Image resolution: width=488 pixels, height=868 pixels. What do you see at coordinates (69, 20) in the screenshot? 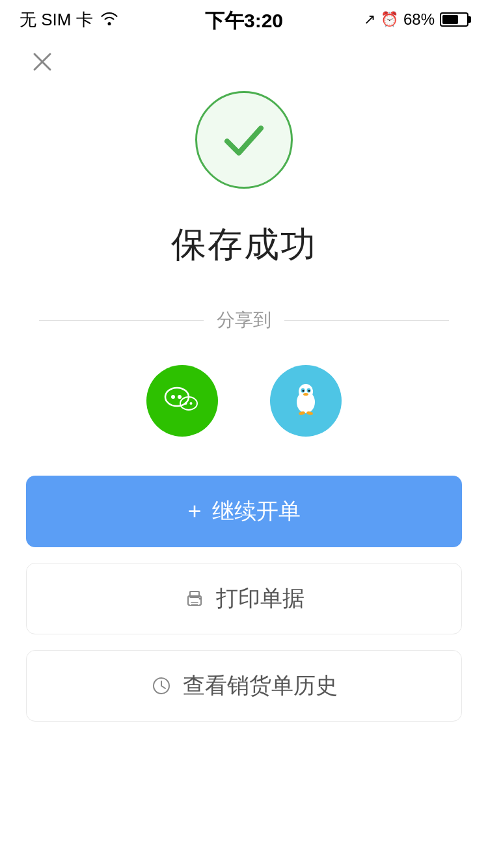
I see `status-left: 无 SIM 卡` at bounding box center [69, 20].